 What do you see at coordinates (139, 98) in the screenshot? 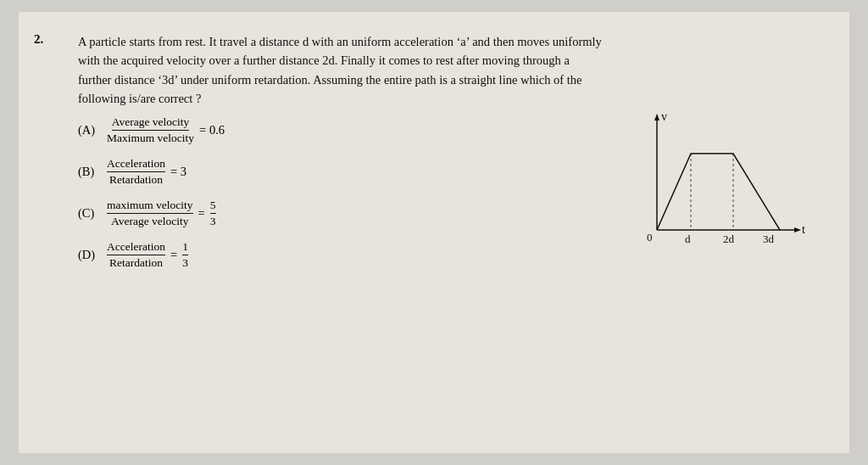
I see `text-line4: following is/are correct ?` at bounding box center [139, 98].